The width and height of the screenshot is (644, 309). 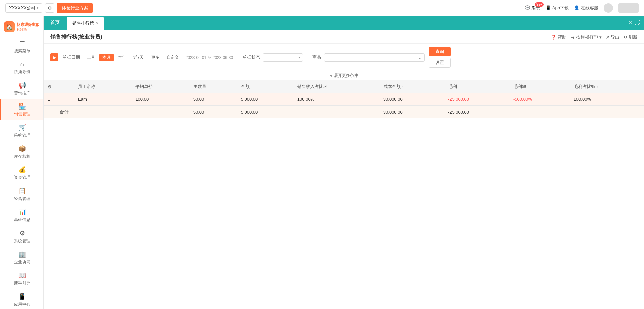 What do you see at coordinates (138, 58) in the screenshot?
I see `date-btn-7days: 近7天` at bounding box center [138, 58].